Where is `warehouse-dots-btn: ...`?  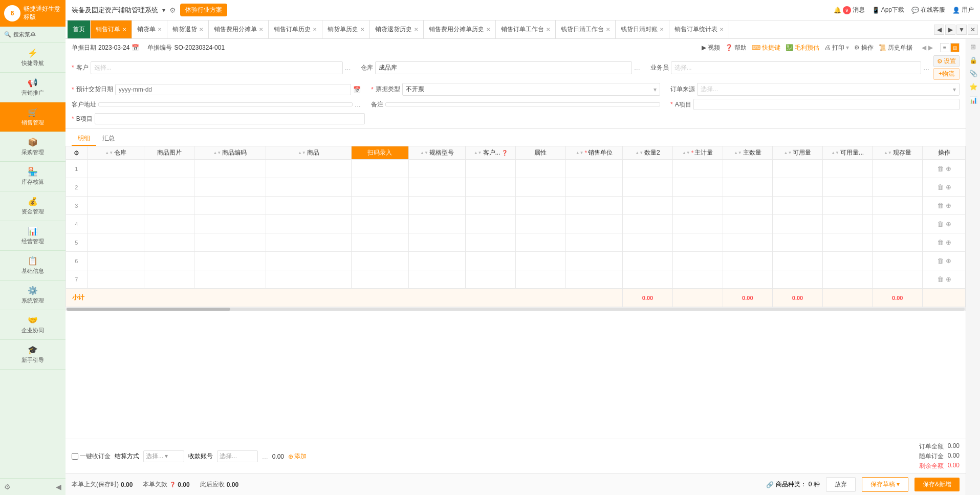
warehouse-dots-btn: ... is located at coordinates (637, 68).